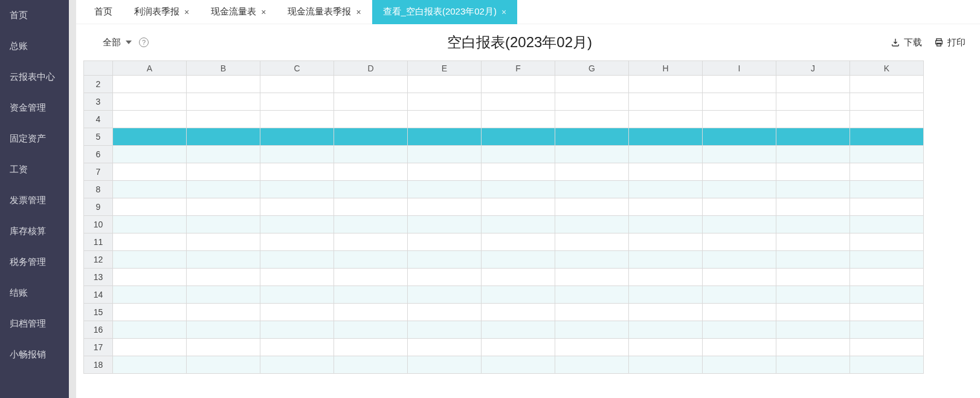 The width and height of the screenshot is (980, 398). I want to click on cell-D10, so click(371, 225).